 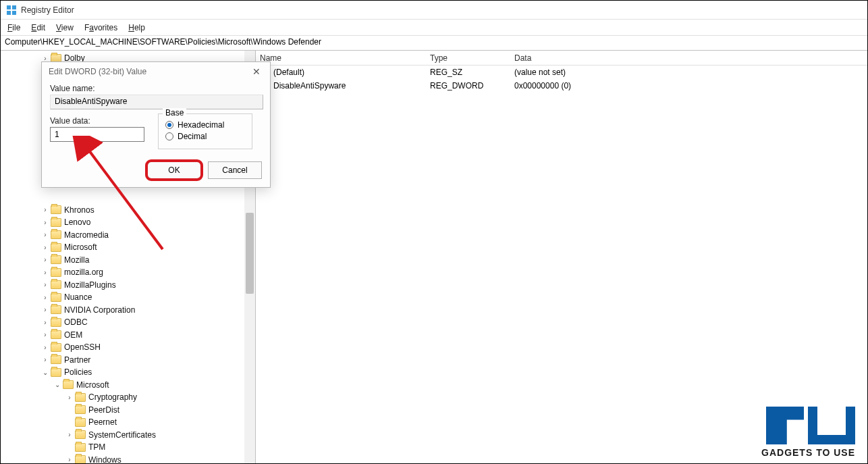 What do you see at coordinates (77, 222) in the screenshot?
I see `tree-item-label: Lenovo` at bounding box center [77, 222].